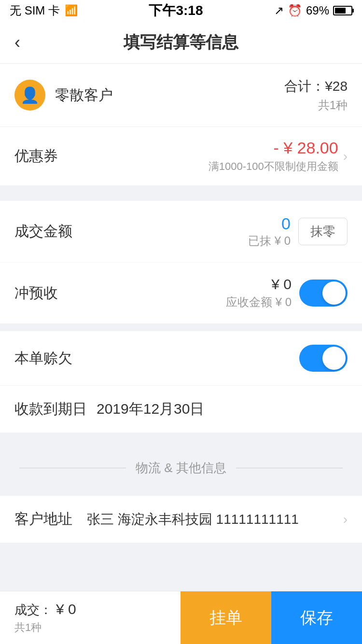 The height and width of the screenshot is (644, 362). I want to click on debit-row: 本单赊欠, so click(181, 358).